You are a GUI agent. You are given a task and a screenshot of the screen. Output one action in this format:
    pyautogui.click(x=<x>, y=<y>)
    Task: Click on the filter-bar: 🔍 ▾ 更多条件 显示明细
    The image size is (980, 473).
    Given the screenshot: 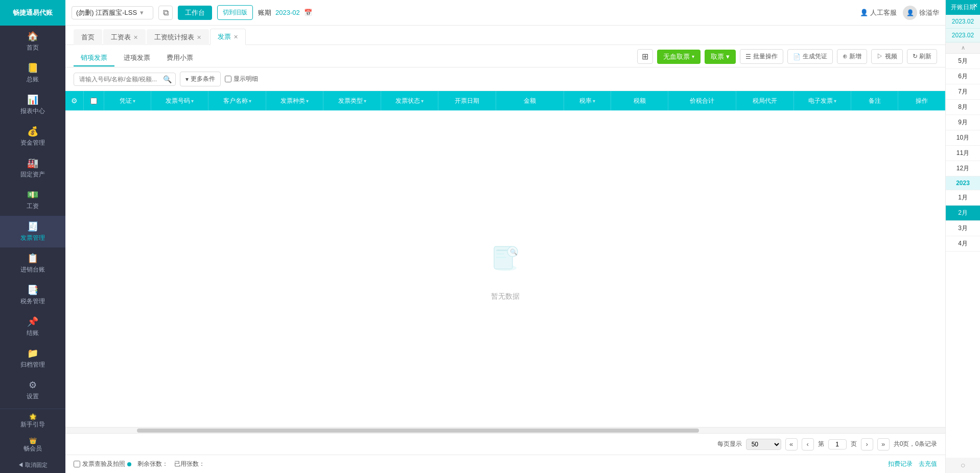 What is the action you would take?
    pyautogui.click(x=505, y=79)
    